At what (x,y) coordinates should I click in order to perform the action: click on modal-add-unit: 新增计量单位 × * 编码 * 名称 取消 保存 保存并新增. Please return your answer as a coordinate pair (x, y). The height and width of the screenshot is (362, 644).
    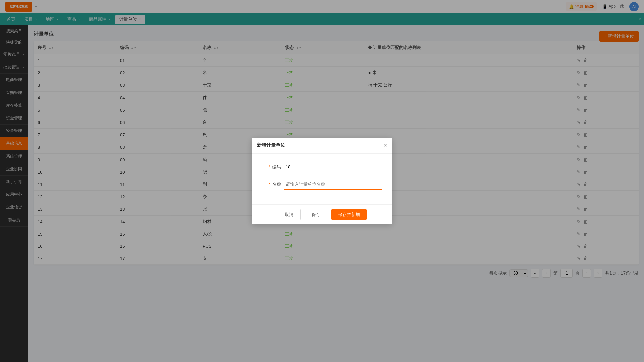
    Looking at the image, I should click on (322, 181).